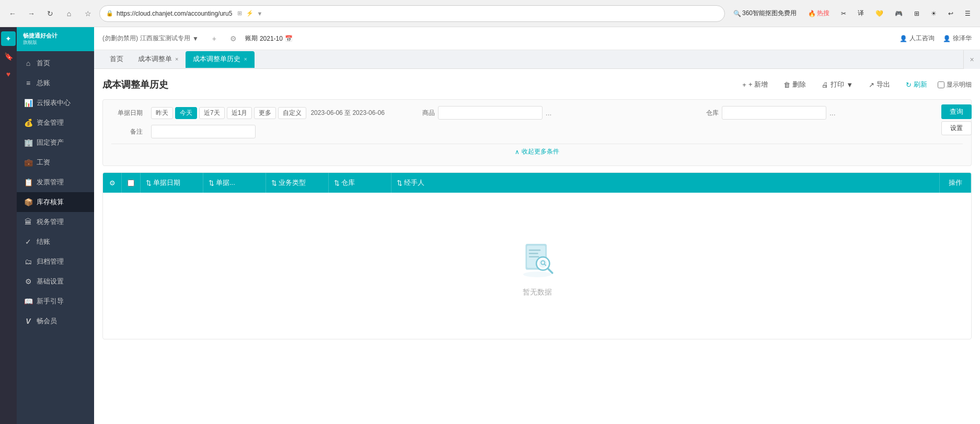 The width and height of the screenshot is (980, 424). What do you see at coordinates (55, 281) in the screenshot?
I see `sidebar-item-settings: ⚙ 基础设置` at bounding box center [55, 281].